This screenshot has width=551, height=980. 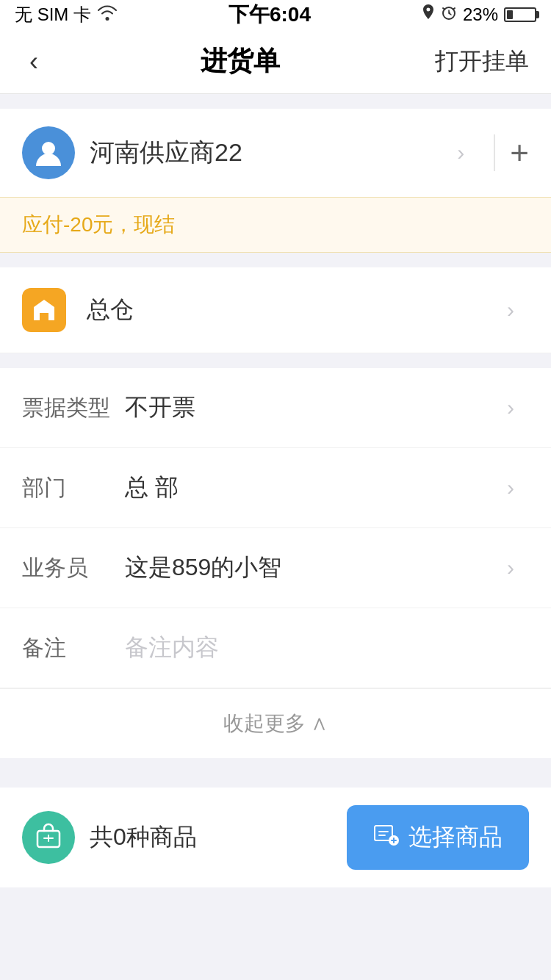 I want to click on remark-label: 备注, so click(x=73, y=648).